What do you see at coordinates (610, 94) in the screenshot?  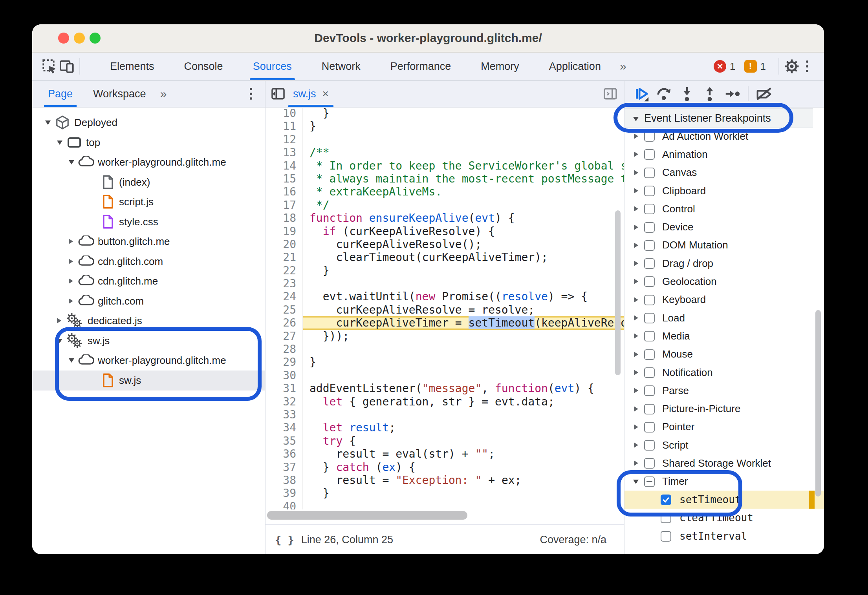 I see `show-debugger-panel-icon` at bounding box center [610, 94].